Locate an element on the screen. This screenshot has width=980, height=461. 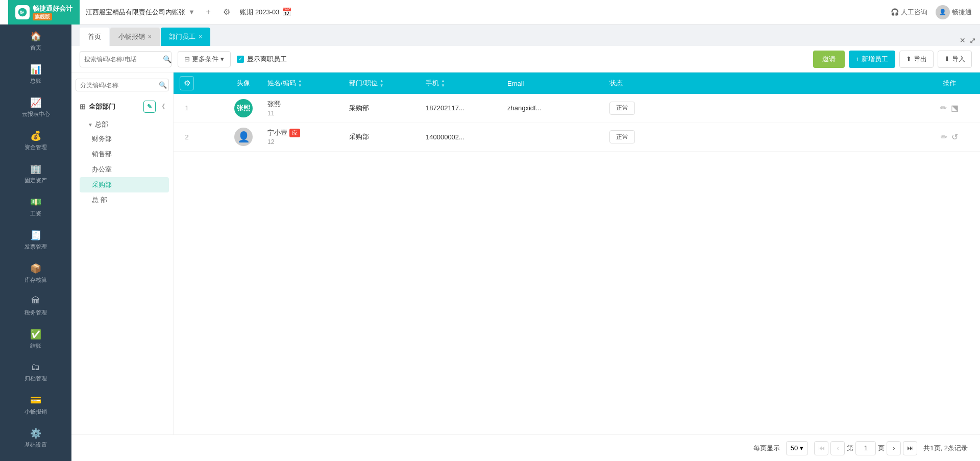
sidebar-label-close: 结账 is located at coordinates (36, 346).